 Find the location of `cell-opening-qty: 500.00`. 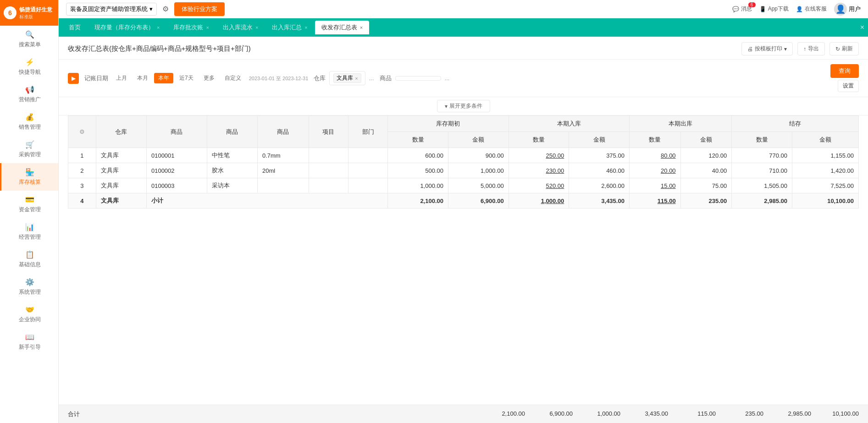

cell-opening-qty: 500.00 is located at coordinates (418, 170).